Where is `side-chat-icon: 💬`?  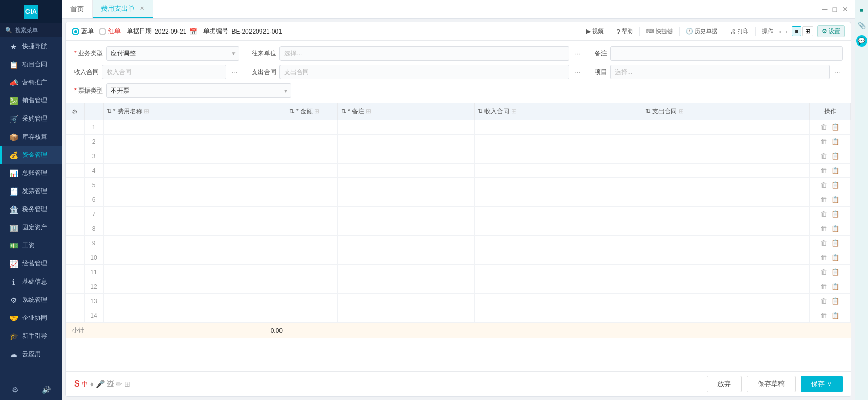
side-chat-icon: 💬 is located at coordinates (862, 41).